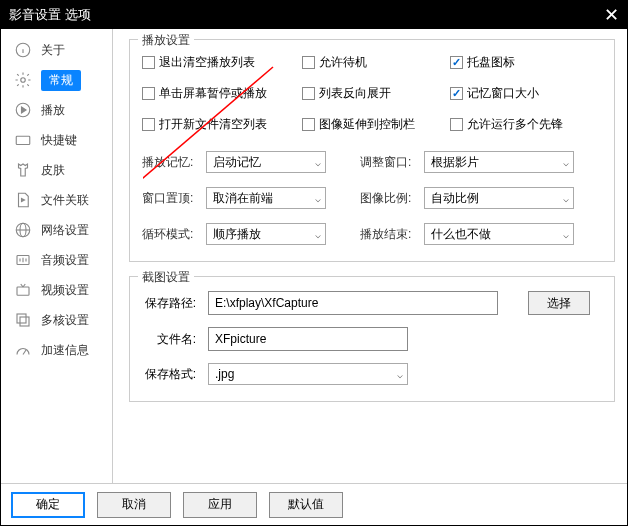 This screenshot has width=628, height=526. I want to click on save-path-input, so click(353, 303).